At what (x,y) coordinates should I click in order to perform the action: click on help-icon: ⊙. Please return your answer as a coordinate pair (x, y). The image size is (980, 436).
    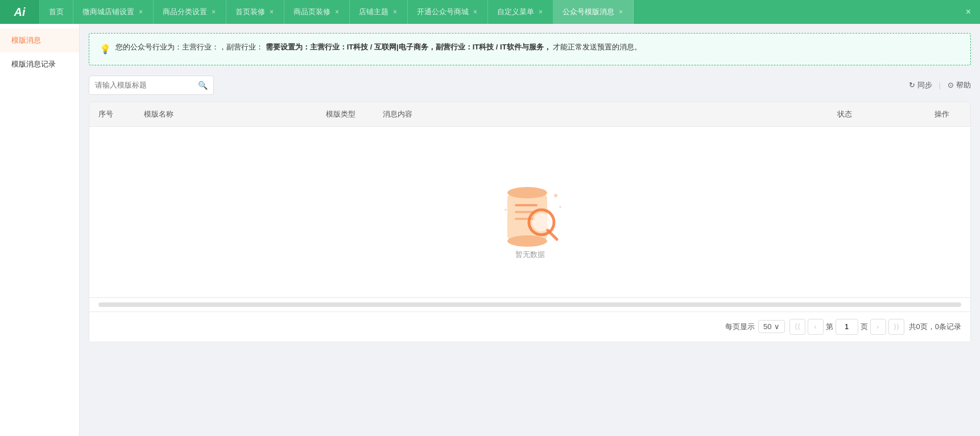
    Looking at the image, I should click on (951, 85).